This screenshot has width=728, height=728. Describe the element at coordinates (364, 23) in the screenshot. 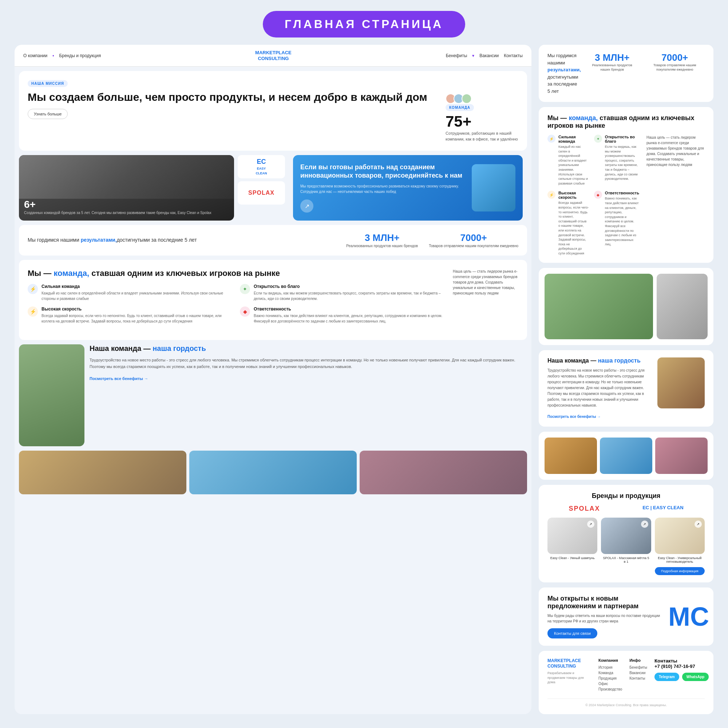

I see `page-header: ГЛАВНАЯ СТРАНИЦА` at that location.